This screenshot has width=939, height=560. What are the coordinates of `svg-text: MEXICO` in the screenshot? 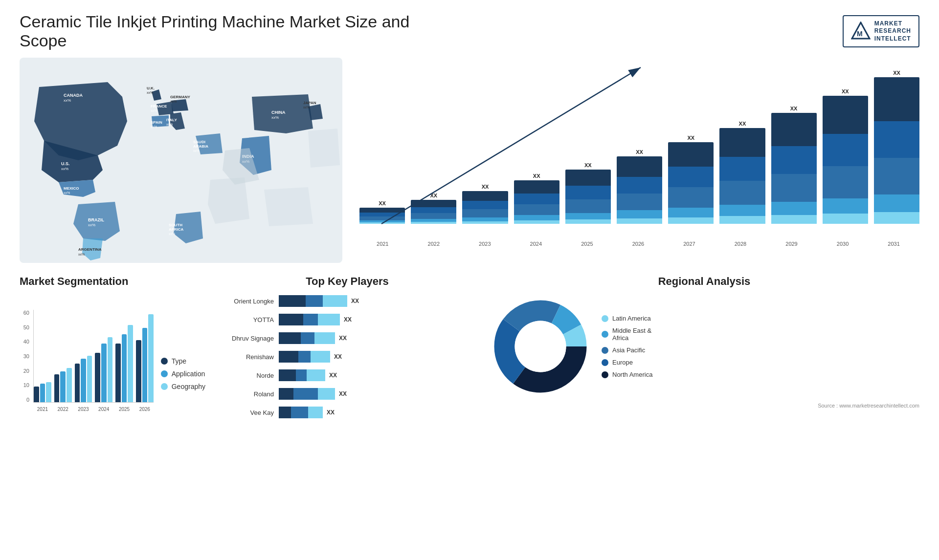 It's located at (71, 189).